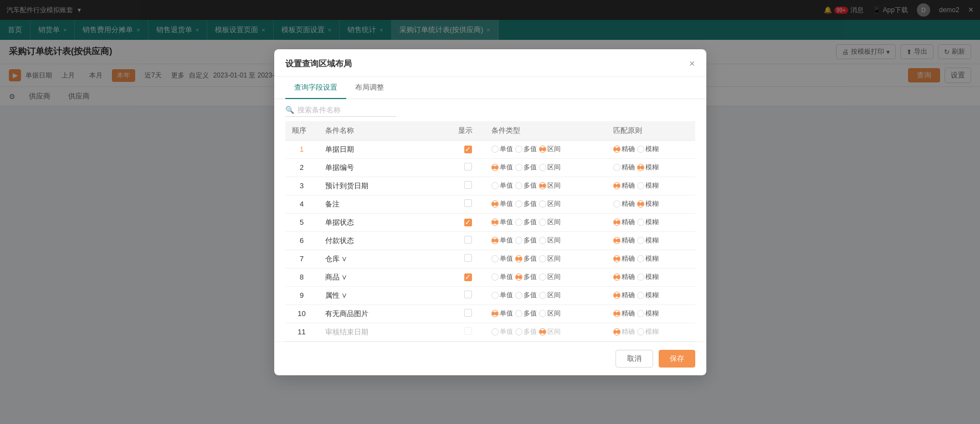 Image resolution: width=980 pixels, height=424 pixels. What do you see at coordinates (385, 131) in the screenshot?
I see `col-name: 条件名称` at bounding box center [385, 131].